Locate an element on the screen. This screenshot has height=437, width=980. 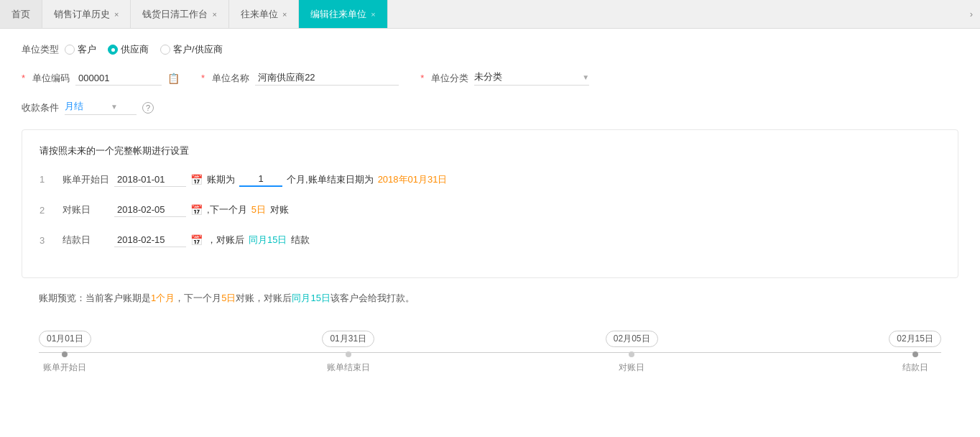
tab-home-label: 首页 is located at coordinates (21, 14).